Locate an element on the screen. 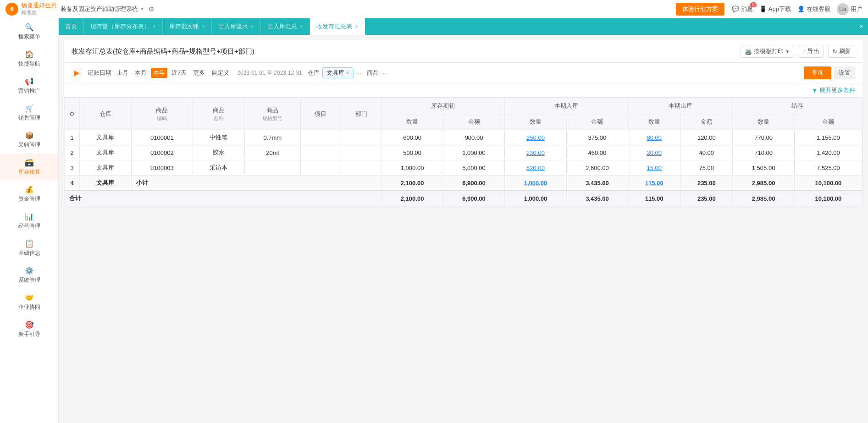  row-close-qty: 710.00 is located at coordinates (763, 153).